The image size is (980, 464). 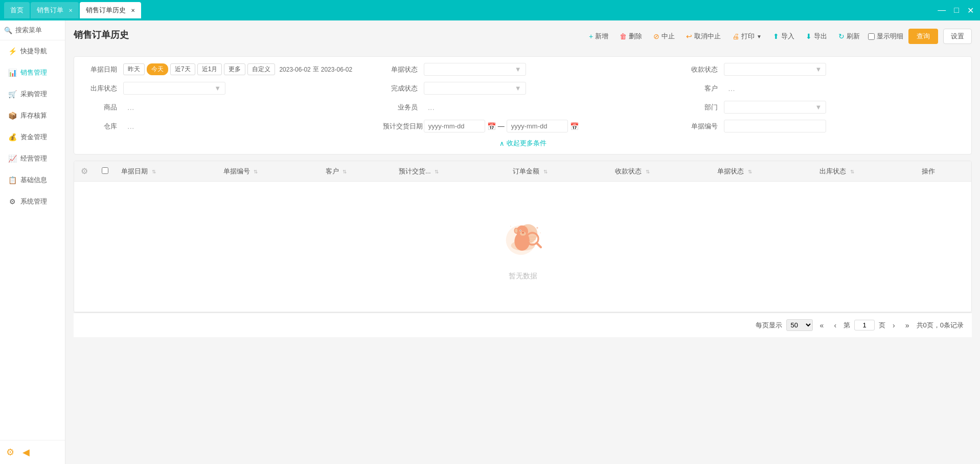 I want to click on suspend-button: ⊘ 中止, so click(x=664, y=36).